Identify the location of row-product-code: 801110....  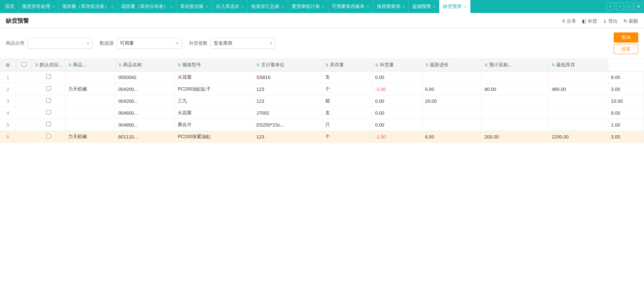
(145, 137).